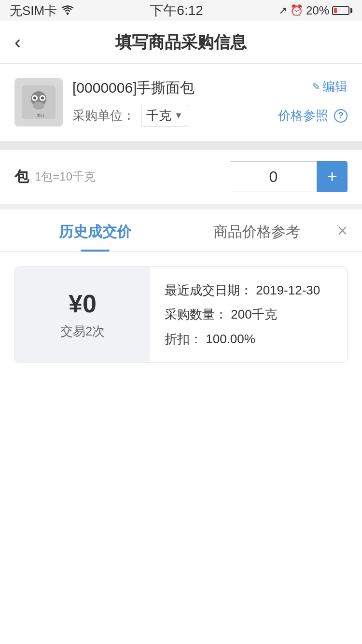 The width and height of the screenshot is (362, 644). Describe the element at coordinates (231, 339) in the screenshot. I see `discount-value: 100.00%` at that location.